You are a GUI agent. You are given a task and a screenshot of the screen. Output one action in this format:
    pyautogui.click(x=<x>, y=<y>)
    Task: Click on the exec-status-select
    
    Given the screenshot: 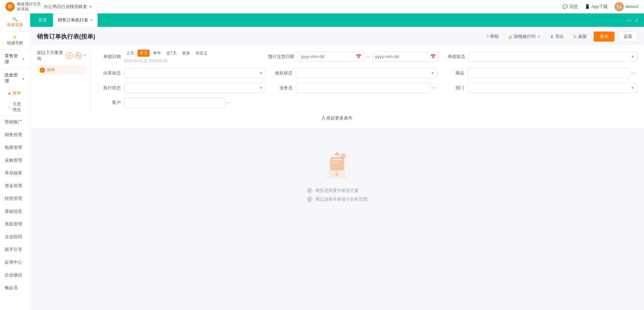 What is the action you would take?
    pyautogui.click(x=195, y=88)
    